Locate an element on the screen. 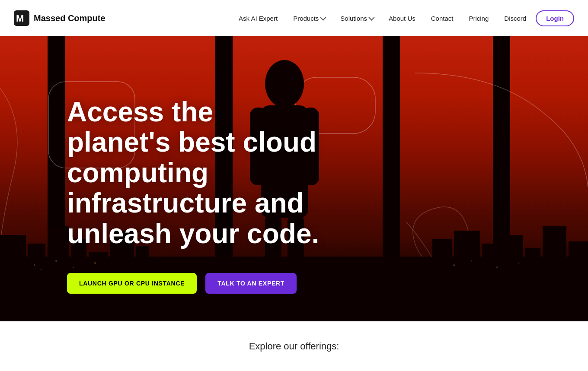  nav-item-discord: Discord is located at coordinates (515, 18).